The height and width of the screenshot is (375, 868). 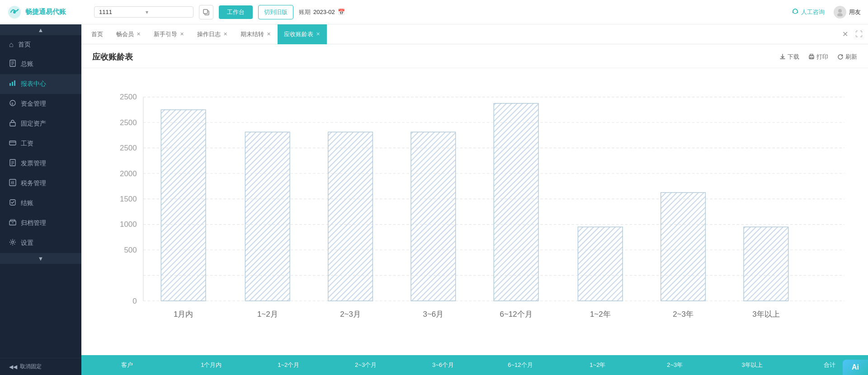 What do you see at coordinates (793, 57) in the screenshot?
I see `download-label: 下载` at bounding box center [793, 57].